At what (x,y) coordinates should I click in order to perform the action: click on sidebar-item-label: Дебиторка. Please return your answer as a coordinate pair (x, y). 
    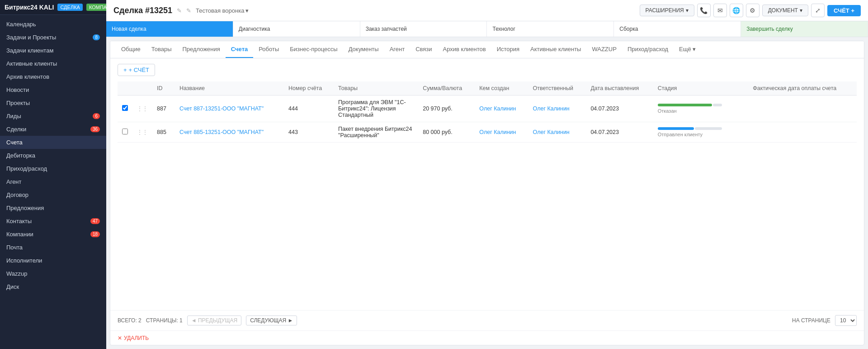
    Looking at the image, I should click on (53, 156).